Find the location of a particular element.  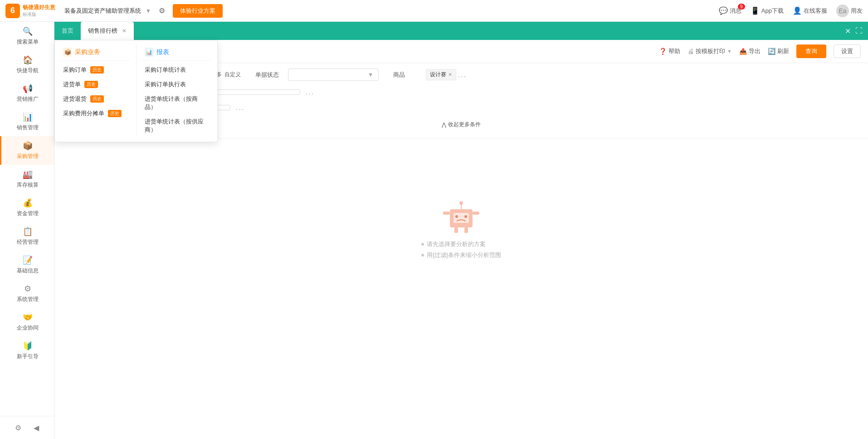

app-label: App下载 is located at coordinates (773, 11).